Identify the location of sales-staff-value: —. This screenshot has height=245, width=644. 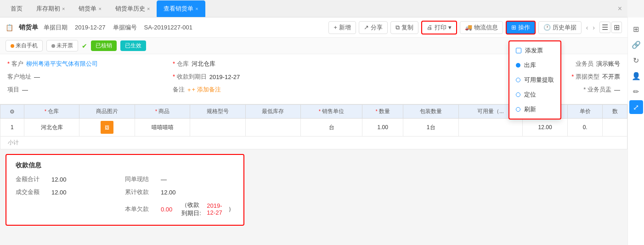
(617, 90).